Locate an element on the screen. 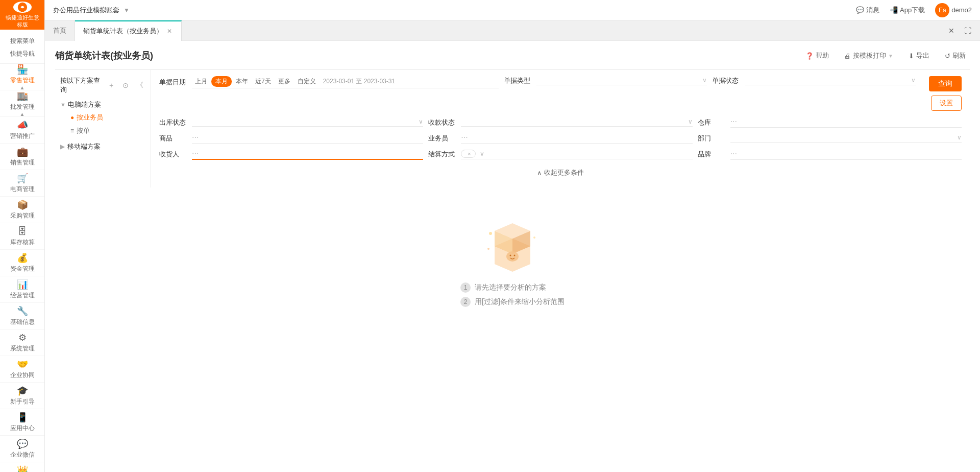 The width and height of the screenshot is (980, 472). dept-label: 部门 is located at coordinates (712, 138).